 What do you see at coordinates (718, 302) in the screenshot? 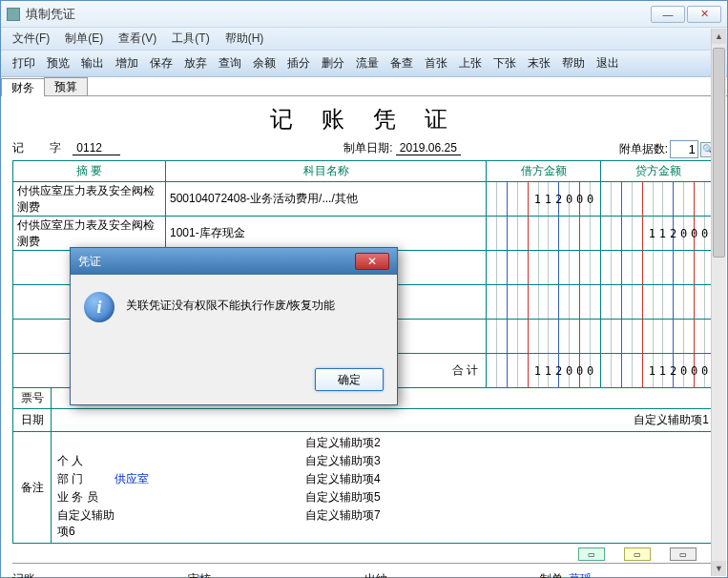
I see `vertical-scrollbar: ▲ ▼` at bounding box center [718, 302].